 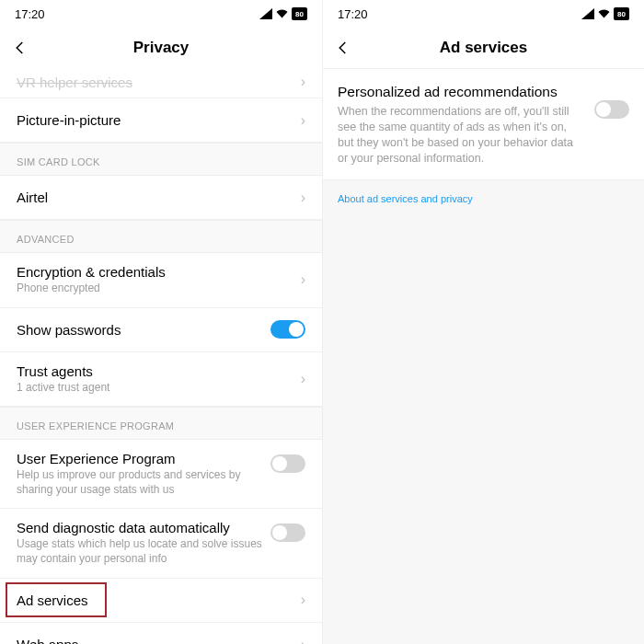 I want to click on toggle-personalized-ads, so click(x=612, y=109).